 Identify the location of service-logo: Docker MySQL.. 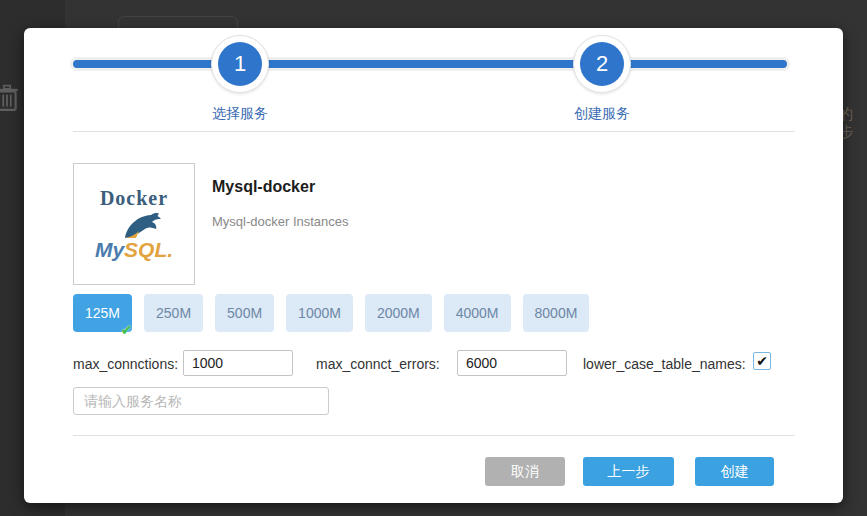
(134, 224).